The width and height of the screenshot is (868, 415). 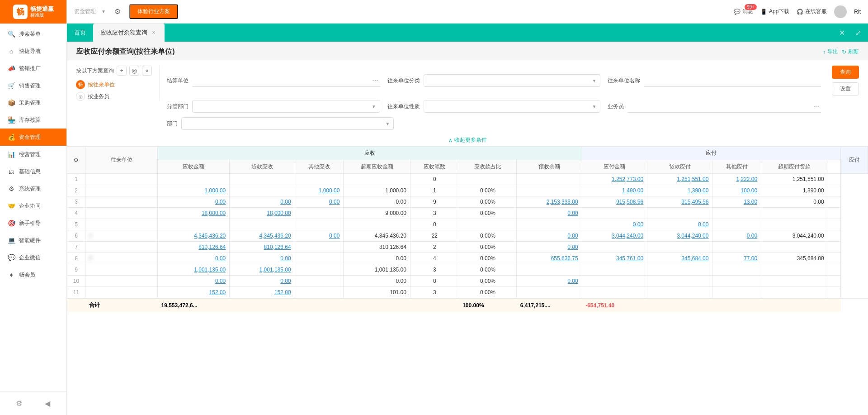 What do you see at coordinates (154, 33) in the screenshot?
I see `tab-close-icon: ×` at bounding box center [154, 33].